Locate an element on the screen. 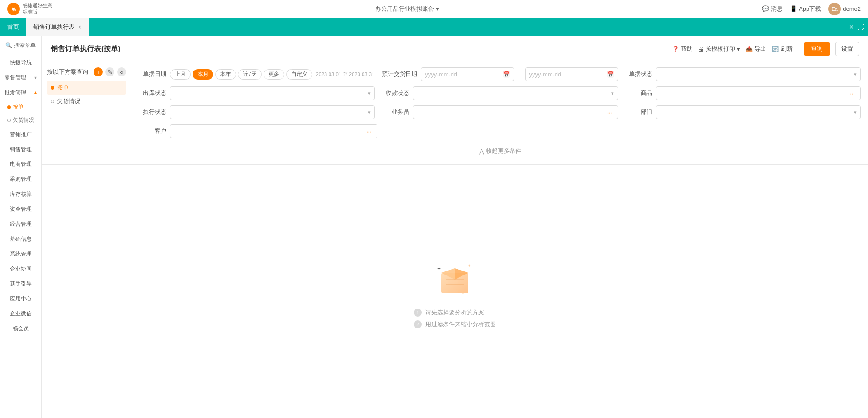 The height and width of the screenshot is (418, 868). filter-field-payment: 收款状态 ▾ is located at coordinates (500, 93).